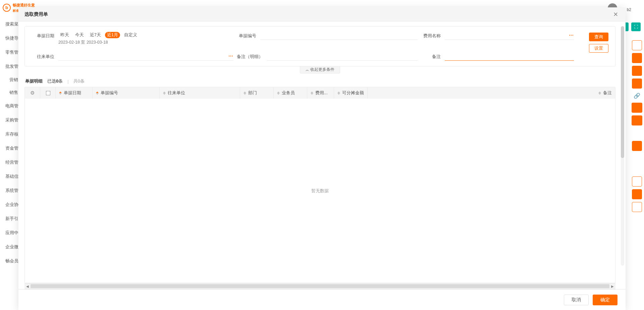 This screenshot has width=644, height=310. Describe the element at coordinates (126, 93) in the screenshot. I see `col-header-code: 单据编号` at that location.